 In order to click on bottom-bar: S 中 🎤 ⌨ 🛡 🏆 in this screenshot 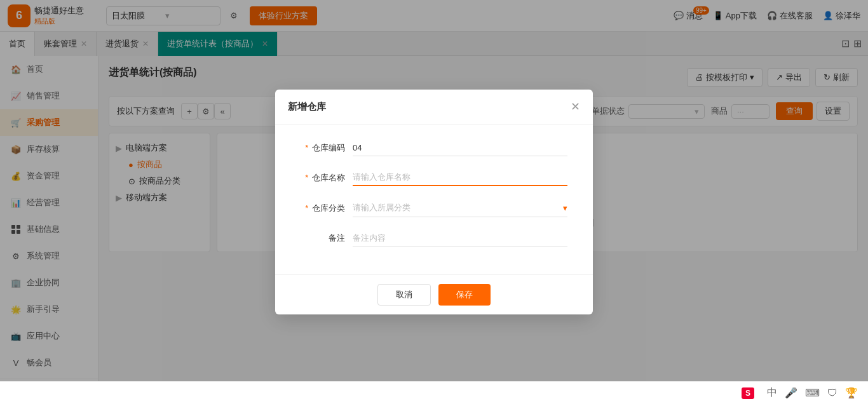, I will do `click(434, 393)`.